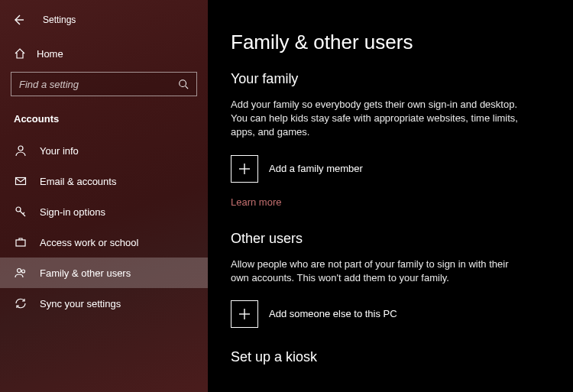  Describe the element at coordinates (18, 20) in the screenshot. I see `arrow-left-icon` at that location.